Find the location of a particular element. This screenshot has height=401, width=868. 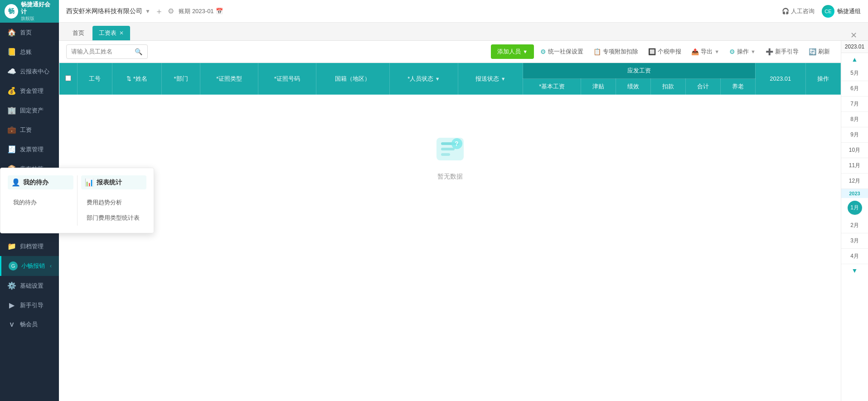

close-window-icon: ✕ is located at coordinates (854, 35).